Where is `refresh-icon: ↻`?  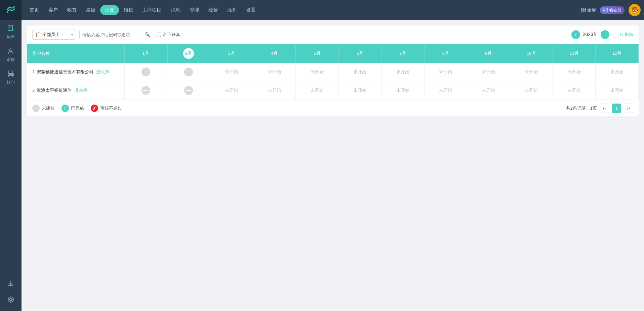
refresh-icon: ↻ is located at coordinates (621, 35).